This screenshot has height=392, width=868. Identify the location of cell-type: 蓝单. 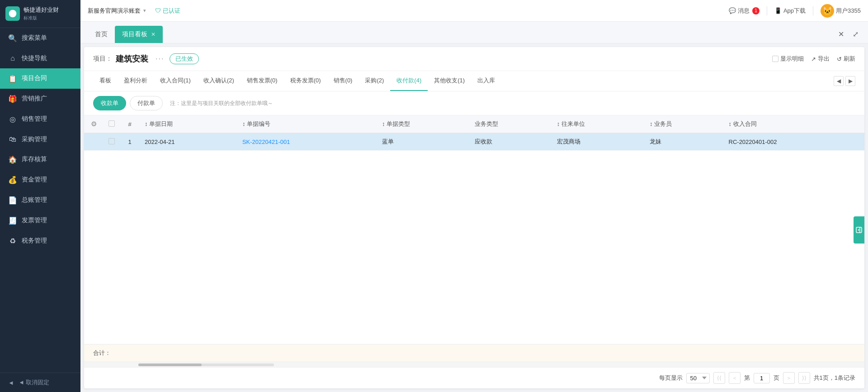
(423, 142).